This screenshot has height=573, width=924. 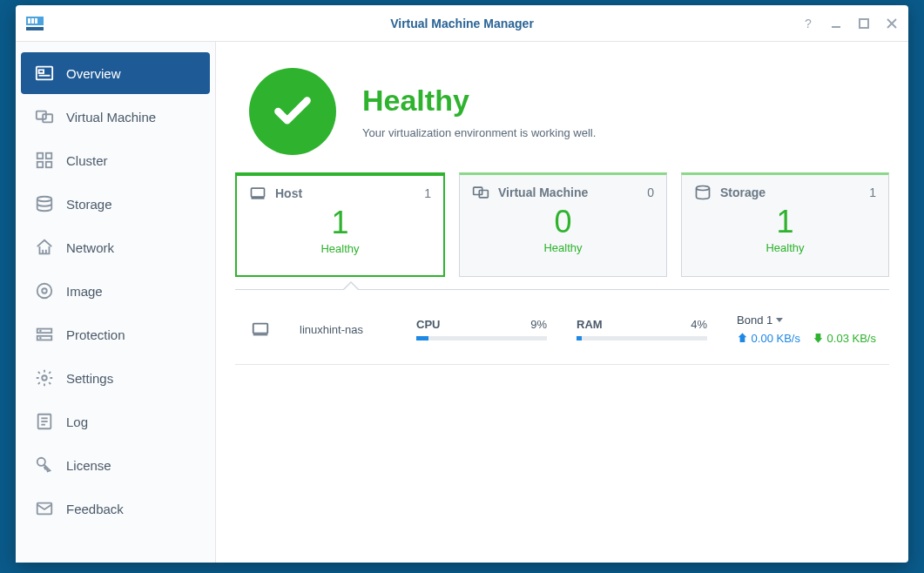 I want to click on sidebar-item-storage: Storage, so click(x=115, y=204).